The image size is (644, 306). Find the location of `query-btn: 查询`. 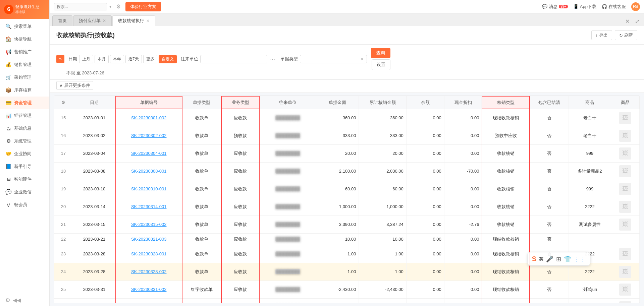

query-btn: 查询 is located at coordinates (381, 53).